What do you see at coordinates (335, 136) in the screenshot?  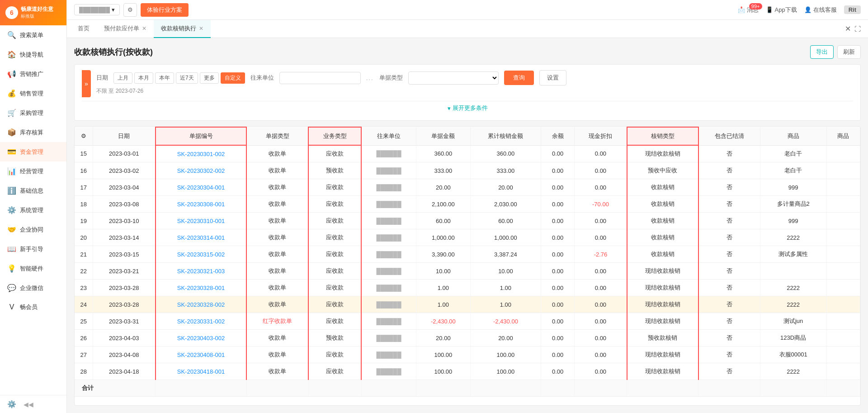 I see `th-biz-type: 业务类型` at bounding box center [335, 136].